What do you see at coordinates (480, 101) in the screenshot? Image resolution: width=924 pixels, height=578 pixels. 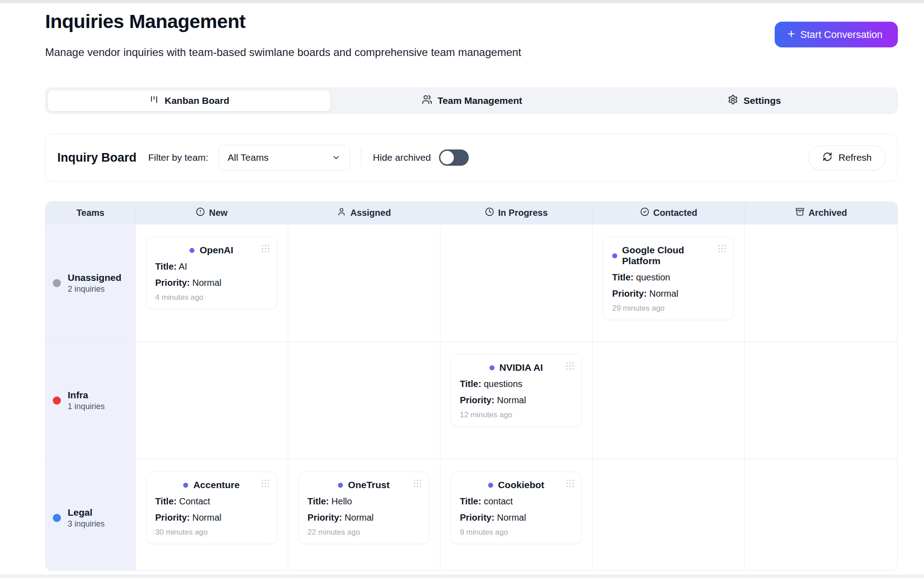 I see `tab-label: Team Management` at bounding box center [480, 101].